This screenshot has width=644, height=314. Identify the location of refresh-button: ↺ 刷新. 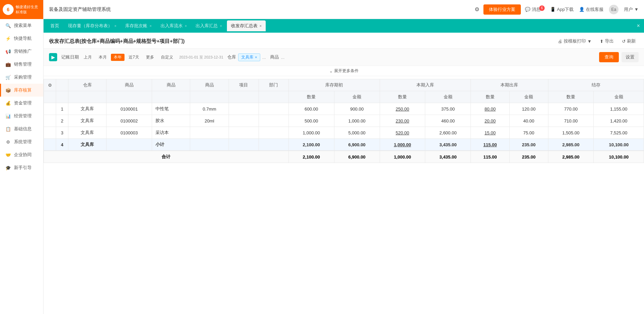
(629, 41).